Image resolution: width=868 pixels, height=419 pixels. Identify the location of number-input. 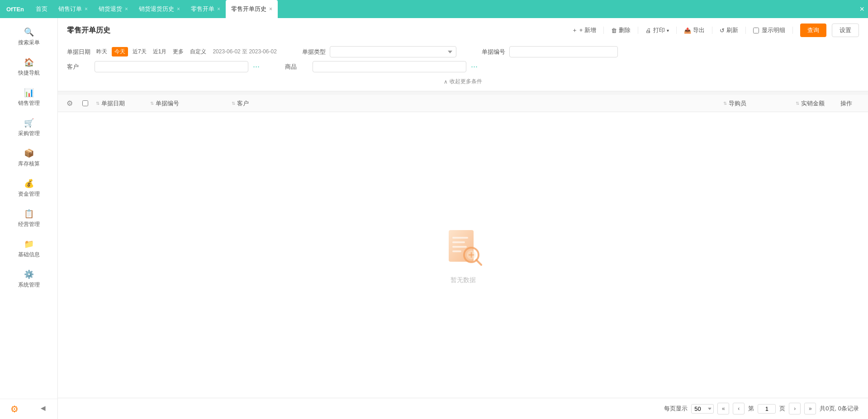
(564, 52).